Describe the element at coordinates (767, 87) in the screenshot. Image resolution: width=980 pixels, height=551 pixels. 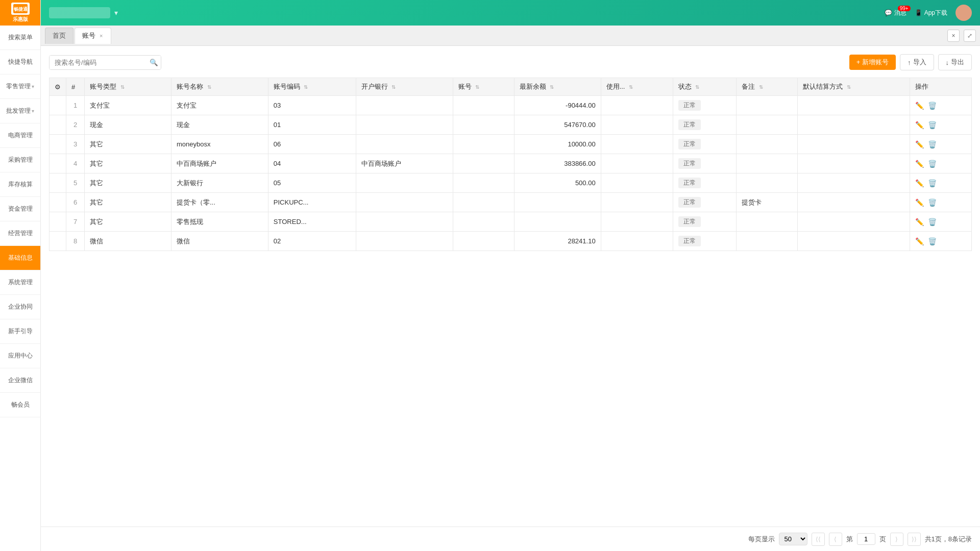
I see `col-remark: 备注 ⇅` at that location.